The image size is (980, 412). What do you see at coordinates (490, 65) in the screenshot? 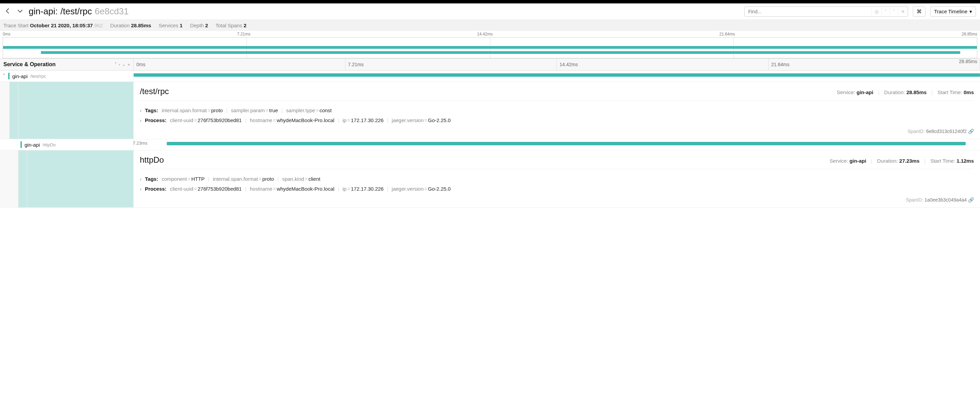
I see `timeline-header: Service & Operation ˅ › ⌄ » 0ms 7.21ms 1…` at bounding box center [490, 65].